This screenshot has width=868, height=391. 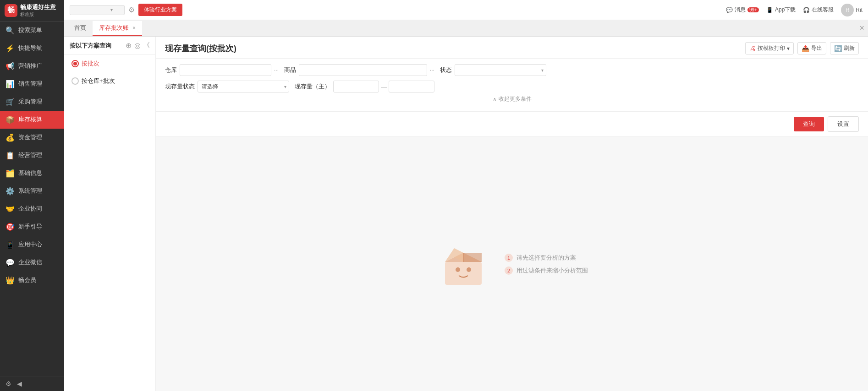 I want to click on collapse-left-icon: 《, so click(x=147, y=46).